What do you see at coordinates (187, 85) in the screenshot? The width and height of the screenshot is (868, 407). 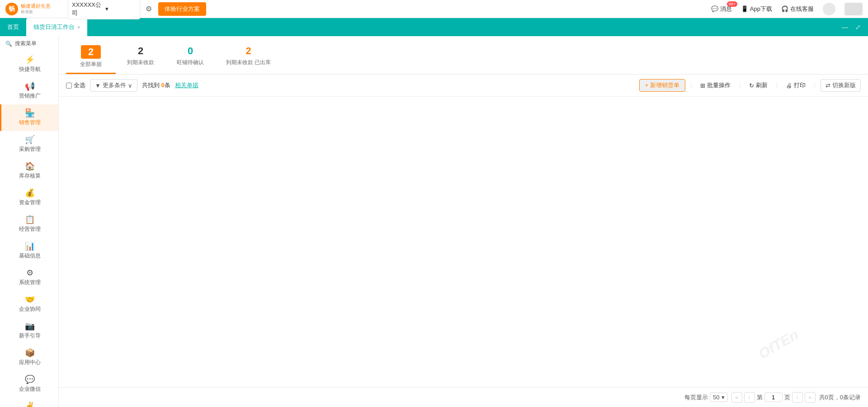 I see `related-link: 相关单据` at bounding box center [187, 85].